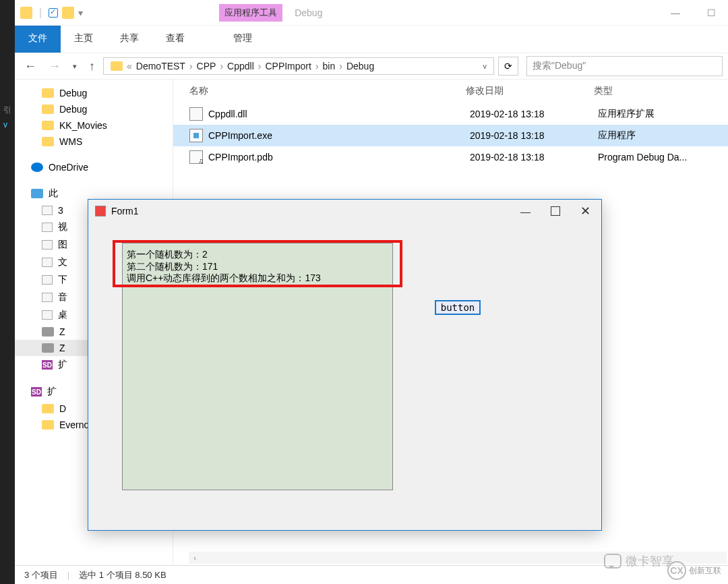  Describe the element at coordinates (677, 571) in the screenshot. I see `logo-icon: CX` at that location.